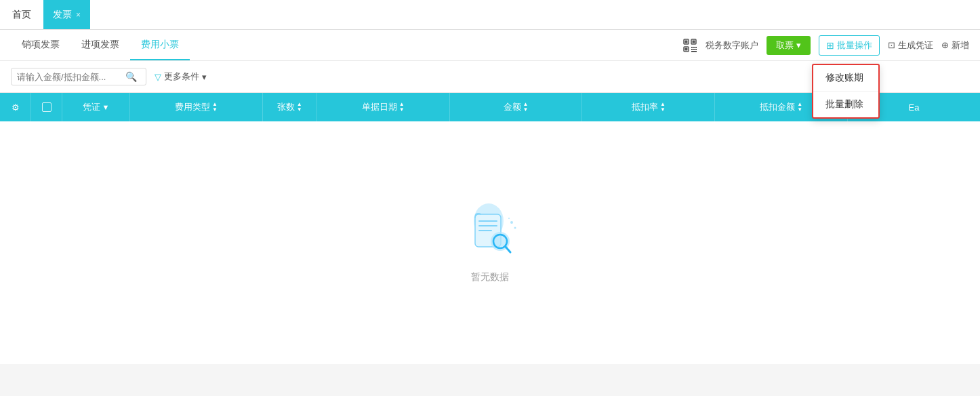 This screenshot has width=980, height=396. What do you see at coordinates (215, 107) in the screenshot?
I see `th-expense-type-sort: ▲▼` at bounding box center [215, 107].